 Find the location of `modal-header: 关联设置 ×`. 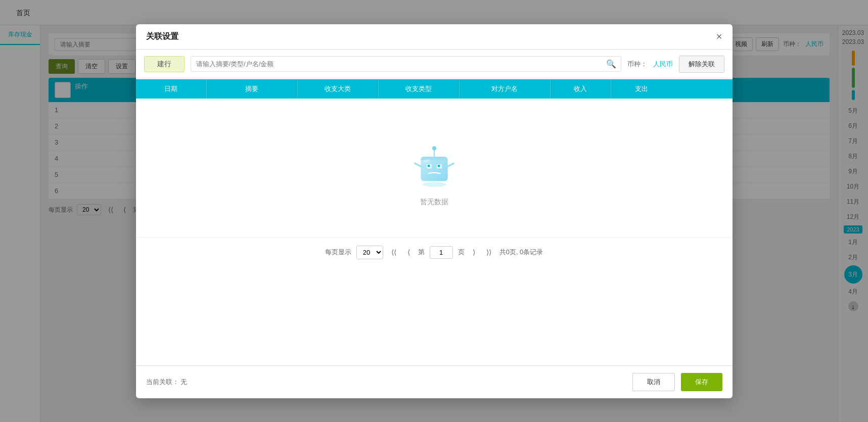

modal-header: 关联设置 × is located at coordinates (434, 37).